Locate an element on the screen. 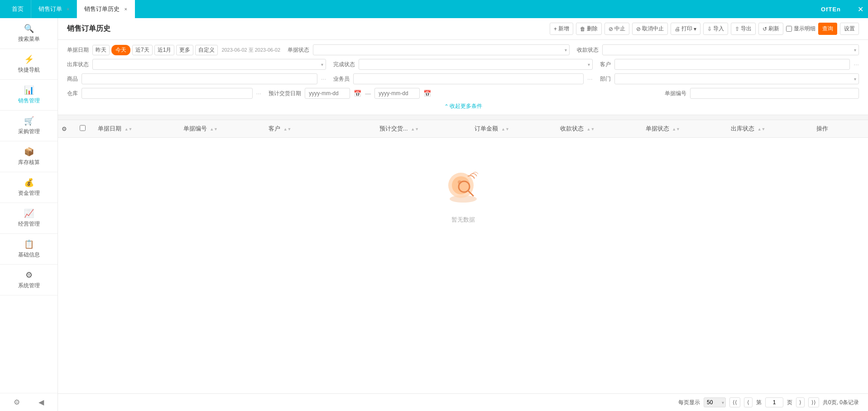 Image resolution: width=868 pixels, height=411 pixels. dept-select is located at coordinates (737, 79).